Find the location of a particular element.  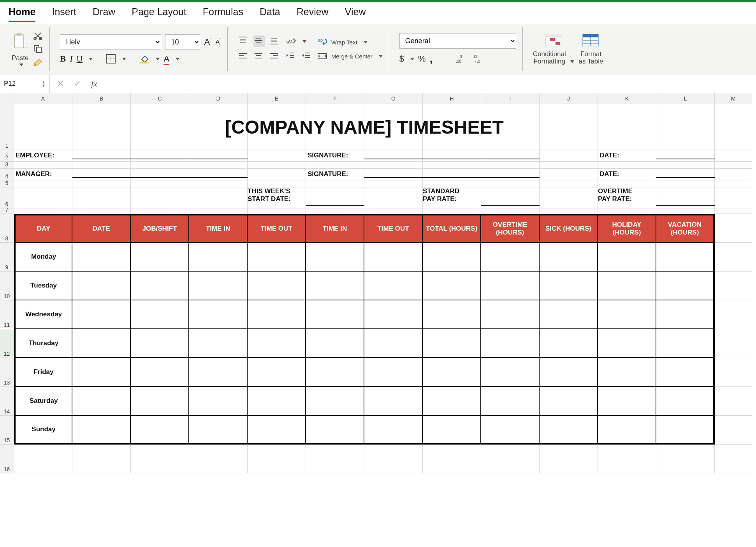

font-color-icon: A is located at coordinates (167, 59).